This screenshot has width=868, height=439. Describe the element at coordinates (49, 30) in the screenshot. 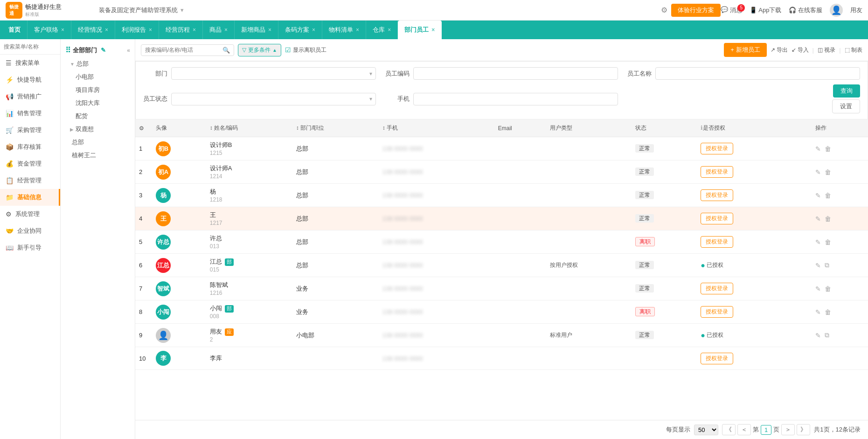

I see `tab-customer: 客户联络 ×` at that location.